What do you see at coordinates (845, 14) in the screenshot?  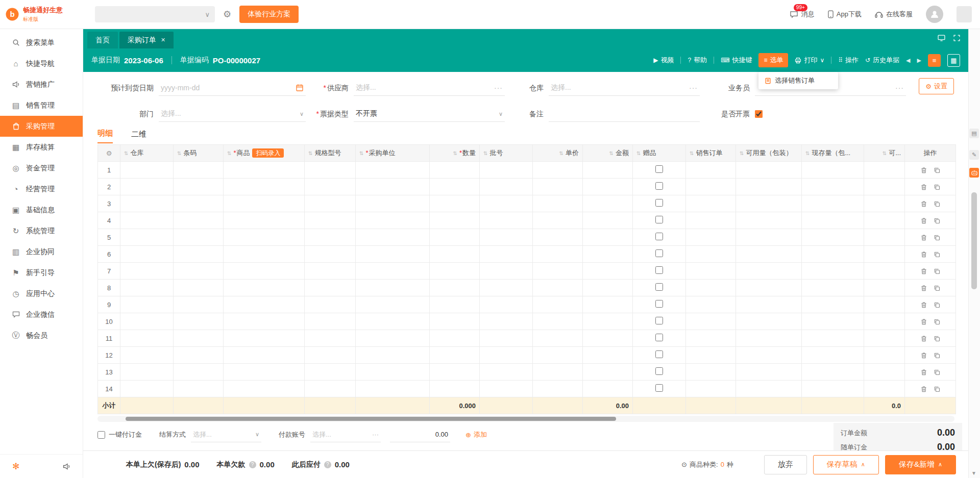 I see `app-download-button: App下载` at bounding box center [845, 14].